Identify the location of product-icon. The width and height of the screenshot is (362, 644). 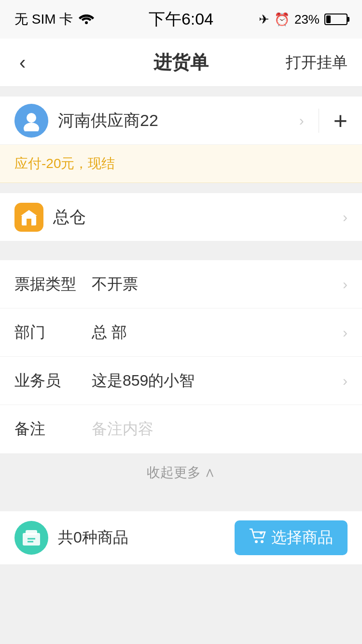
(31, 538).